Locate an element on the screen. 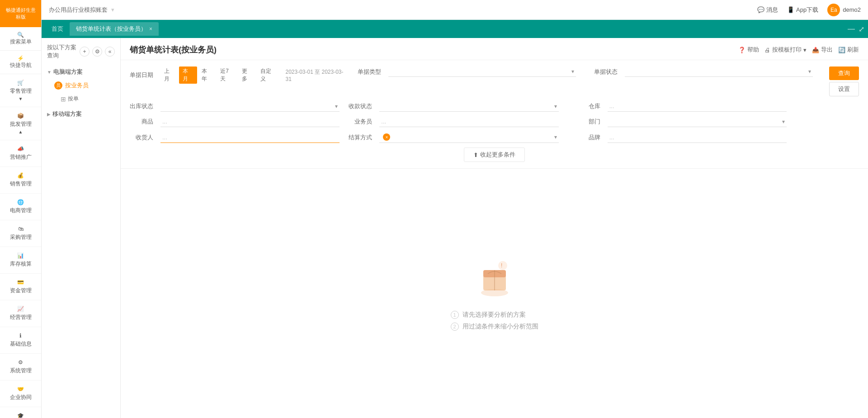 The height and width of the screenshot is (418, 868). sidebar-item-basic: ℹ 基础信息 is located at coordinates (21, 340).